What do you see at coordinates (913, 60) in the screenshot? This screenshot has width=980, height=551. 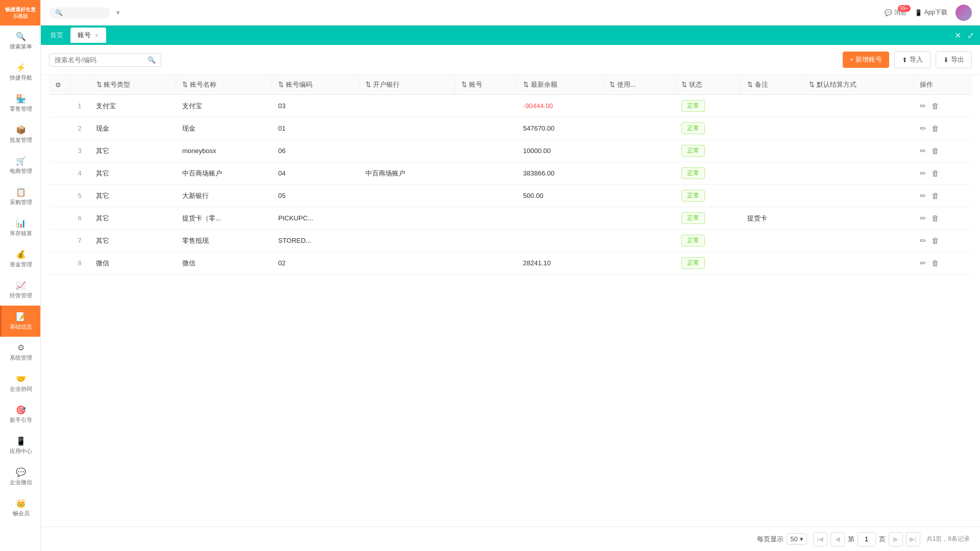 I see `import-button: ⬆ 导入` at bounding box center [913, 60].